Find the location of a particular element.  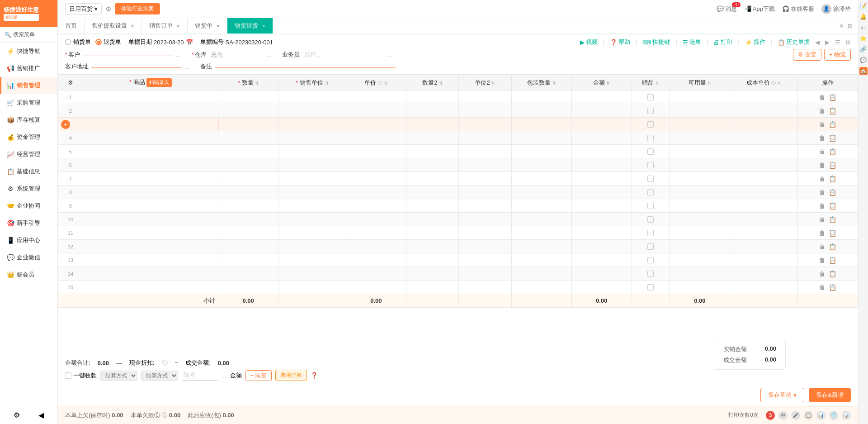

collapse-icon: ◀ is located at coordinates (41, 415).